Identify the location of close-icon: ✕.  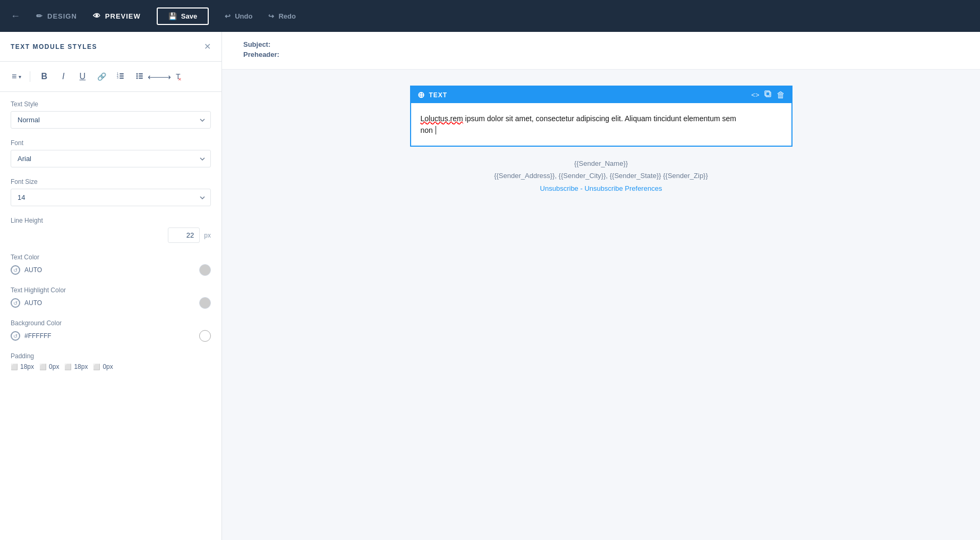
(207, 47).